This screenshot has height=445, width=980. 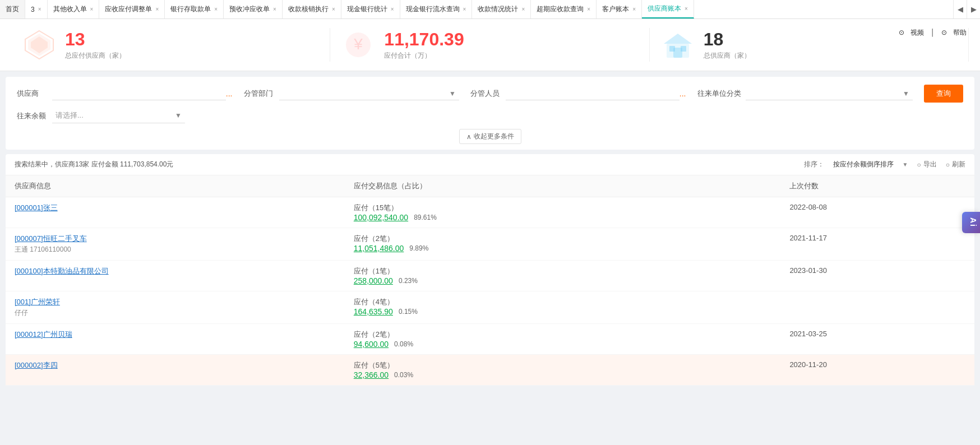 What do you see at coordinates (563, 271) in the screenshot?
I see `tx-label: 应付（1笔）` at bounding box center [563, 271].